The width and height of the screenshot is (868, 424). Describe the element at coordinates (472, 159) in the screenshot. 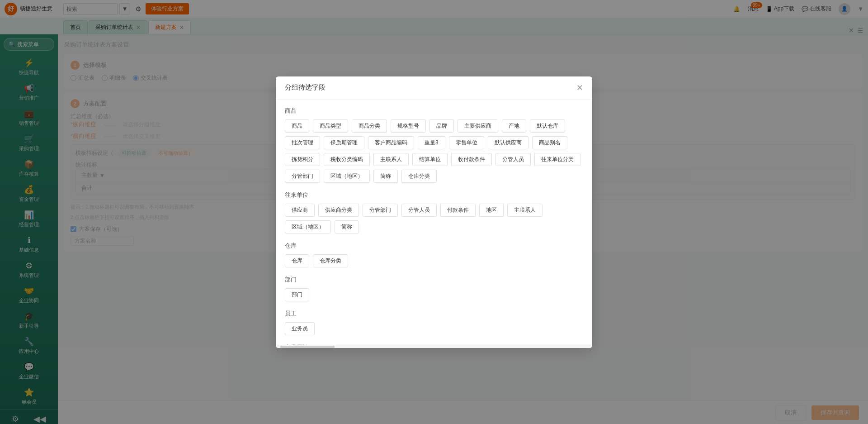

I see `field-tag: 收付款条件` at that location.